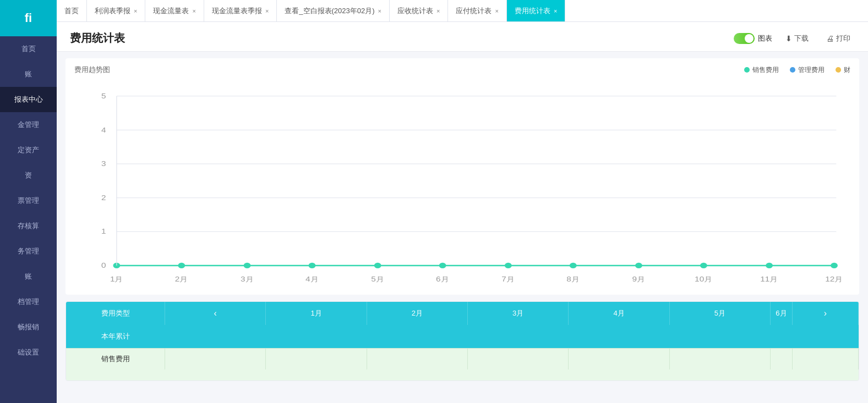 This screenshot has width=868, height=403. What do you see at coordinates (838, 70) in the screenshot?
I see `legend-dot-finance` at bounding box center [838, 70].